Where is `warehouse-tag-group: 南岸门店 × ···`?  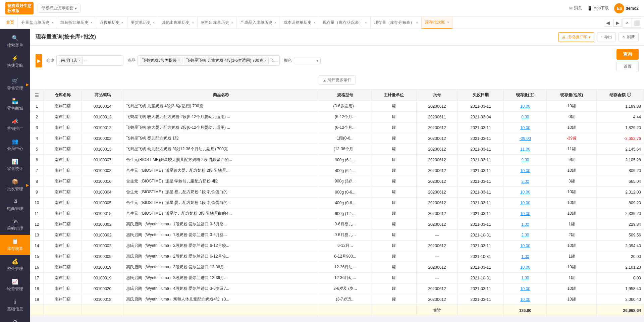 warehouse-tag-group: 南岸门店 × ··· is located at coordinates (90, 60).